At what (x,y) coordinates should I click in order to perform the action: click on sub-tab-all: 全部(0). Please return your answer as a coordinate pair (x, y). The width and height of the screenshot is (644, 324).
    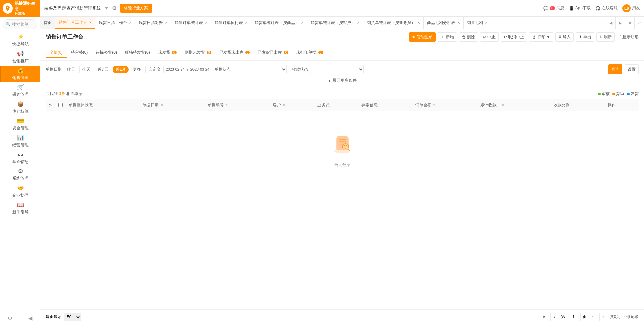
    Looking at the image, I should click on (56, 53).